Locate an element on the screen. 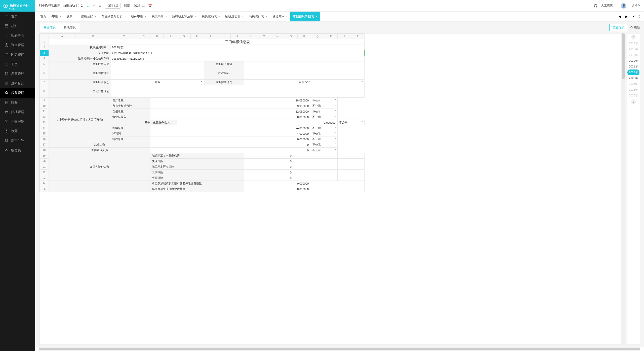 The image size is (644, 351). col-header: F is located at coordinates (171, 37).